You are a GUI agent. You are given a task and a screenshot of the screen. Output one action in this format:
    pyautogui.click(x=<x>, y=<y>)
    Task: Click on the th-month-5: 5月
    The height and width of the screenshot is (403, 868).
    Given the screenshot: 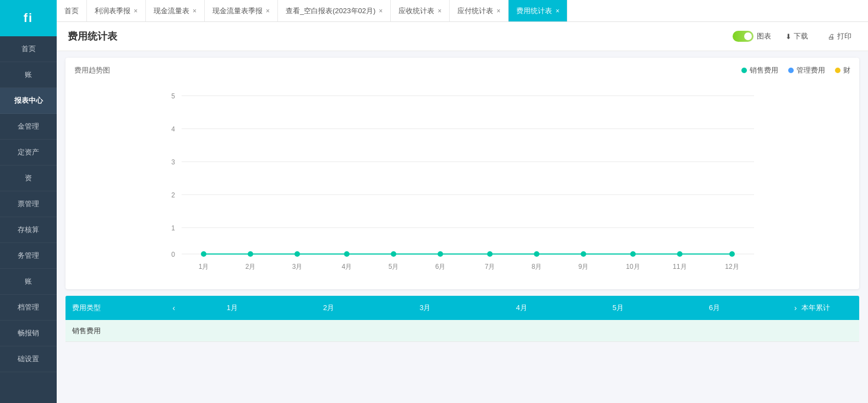 What is the action you would take?
    pyautogui.click(x=618, y=308)
    